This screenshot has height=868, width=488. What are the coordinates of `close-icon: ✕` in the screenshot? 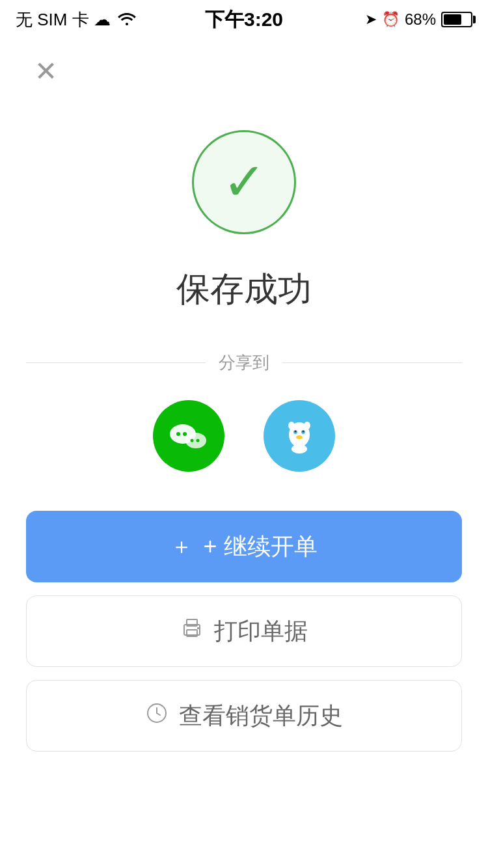 It's located at (46, 72).